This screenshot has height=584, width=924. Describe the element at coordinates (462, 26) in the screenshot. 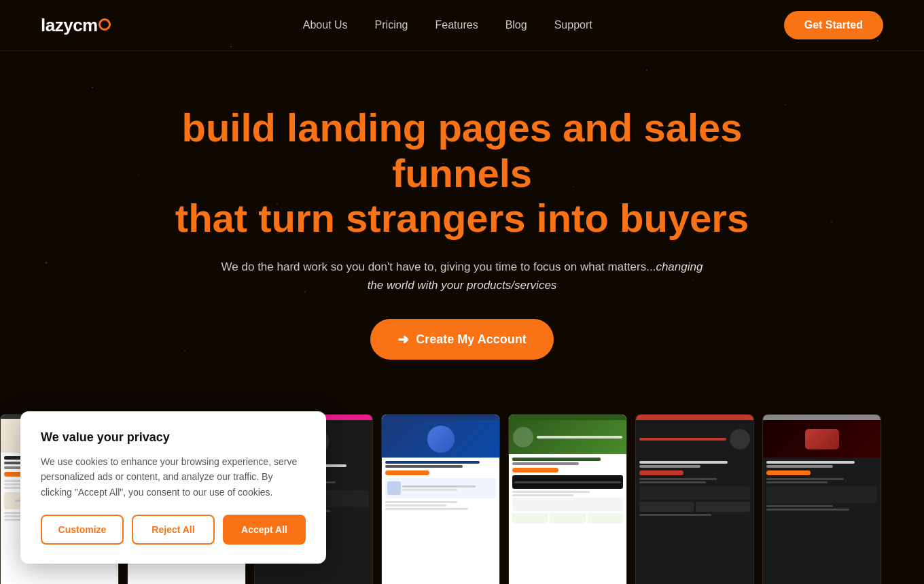

I see `navbar: lazycm About Us Pricing Features Blog Su…` at that location.